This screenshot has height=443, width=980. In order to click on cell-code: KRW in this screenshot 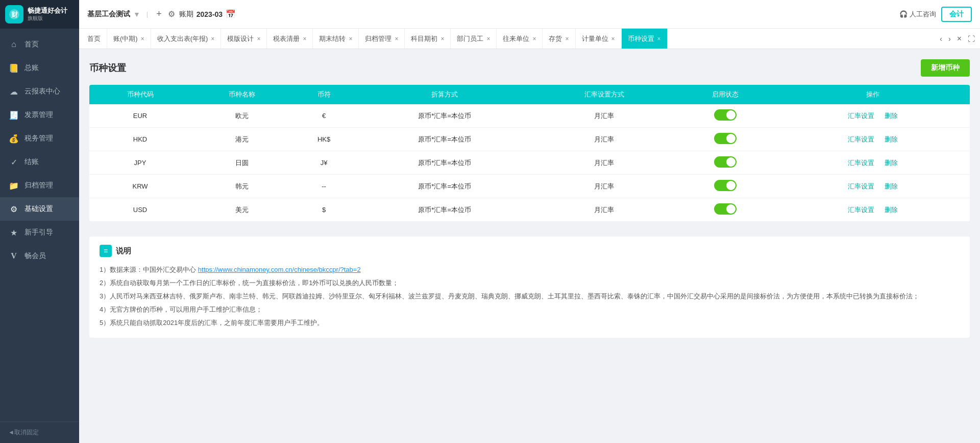, I will do `click(140, 186)`.